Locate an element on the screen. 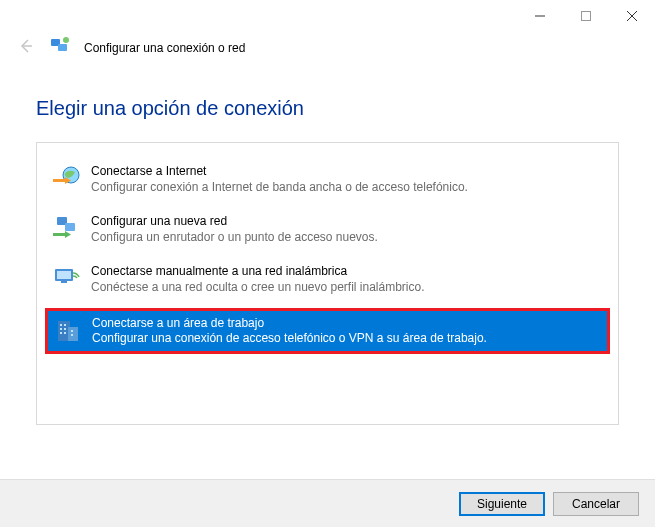  option-desc: Configurar conexión a Internet de banda … is located at coordinates (280, 188).